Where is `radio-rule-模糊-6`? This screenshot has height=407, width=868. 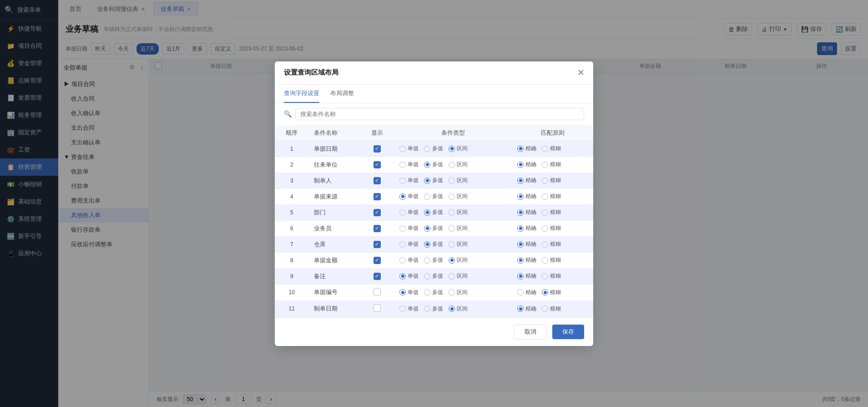
radio-rule-模糊-6 is located at coordinates (545, 229).